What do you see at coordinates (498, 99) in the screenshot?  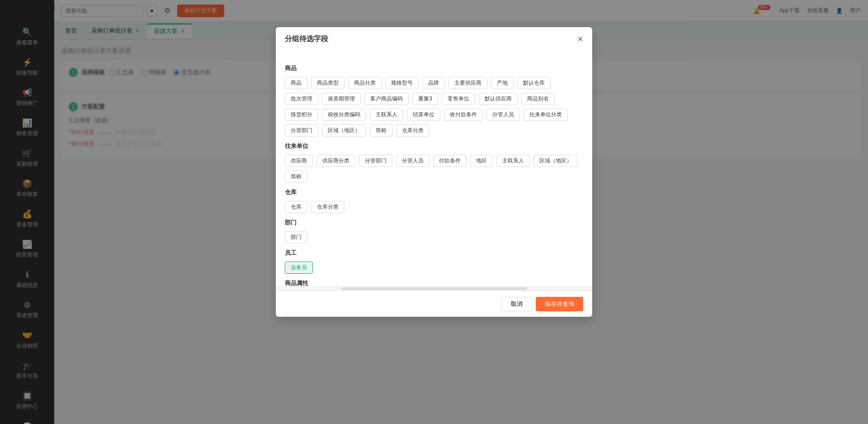 I see `field-tag: 默认供应商` at bounding box center [498, 99].